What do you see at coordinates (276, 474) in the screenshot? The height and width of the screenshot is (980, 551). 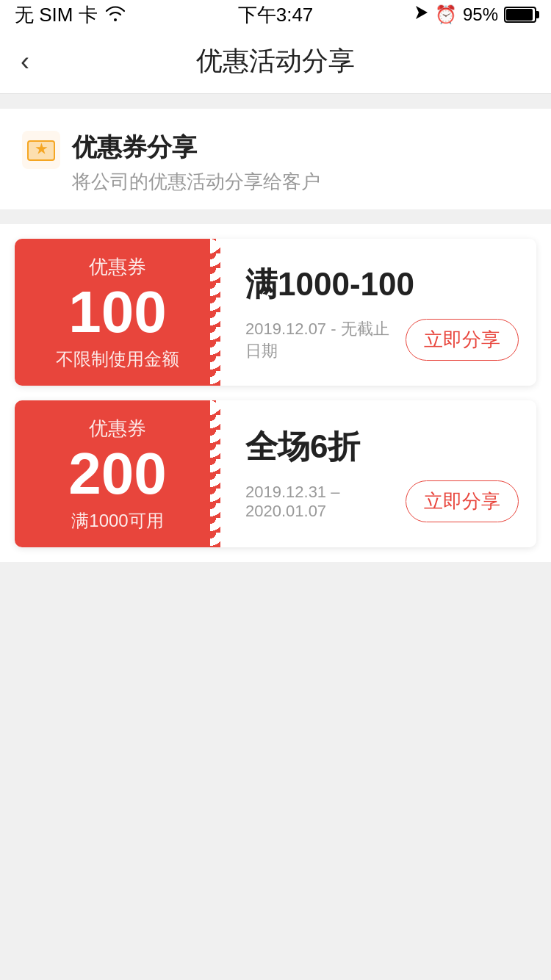 I see `coupon-card-2: 优惠券 200 满1000可用 全场6折 2019.12.31 – 2020.0…` at bounding box center [276, 474].